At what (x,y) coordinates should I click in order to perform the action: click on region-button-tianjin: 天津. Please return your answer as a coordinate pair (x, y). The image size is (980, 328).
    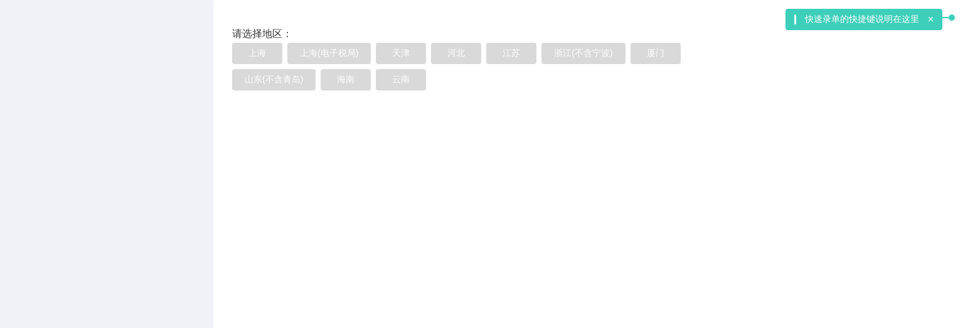
    Looking at the image, I should click on (401, 53).